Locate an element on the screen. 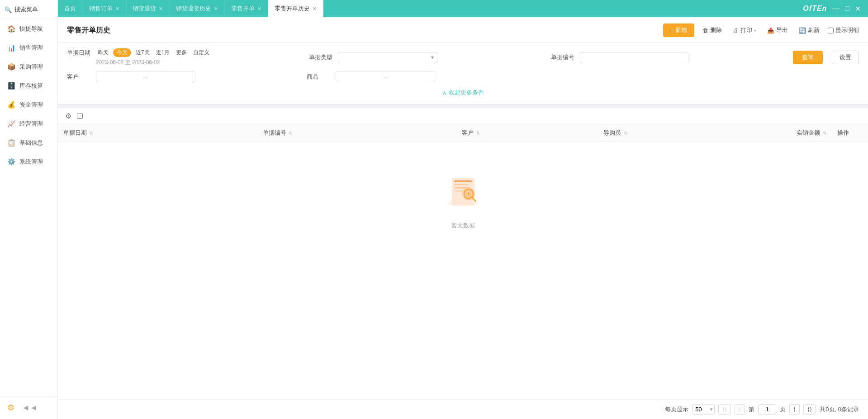 Image resolution: width=868 pixels, height=419 pixels. doc-type-select-wrapper is located at coordinates (388, 58).